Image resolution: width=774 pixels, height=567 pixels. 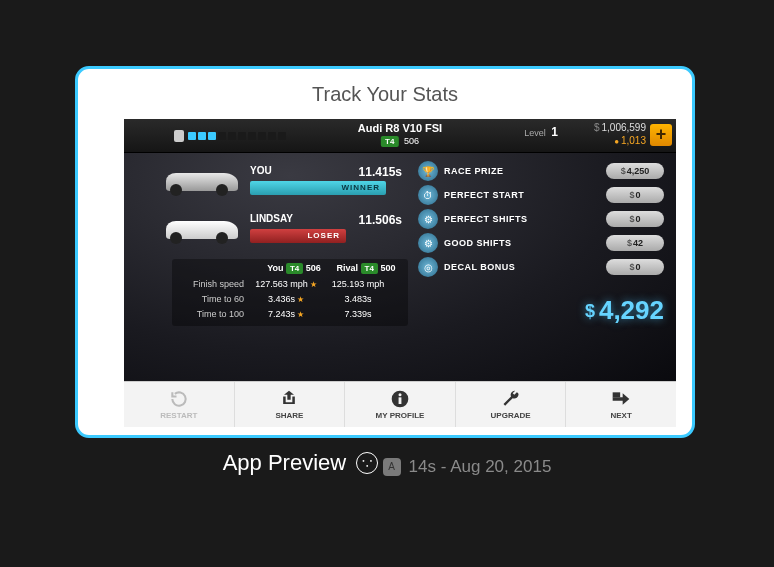 I want to click on share-button: SHARE, so click(x=290, y=404).